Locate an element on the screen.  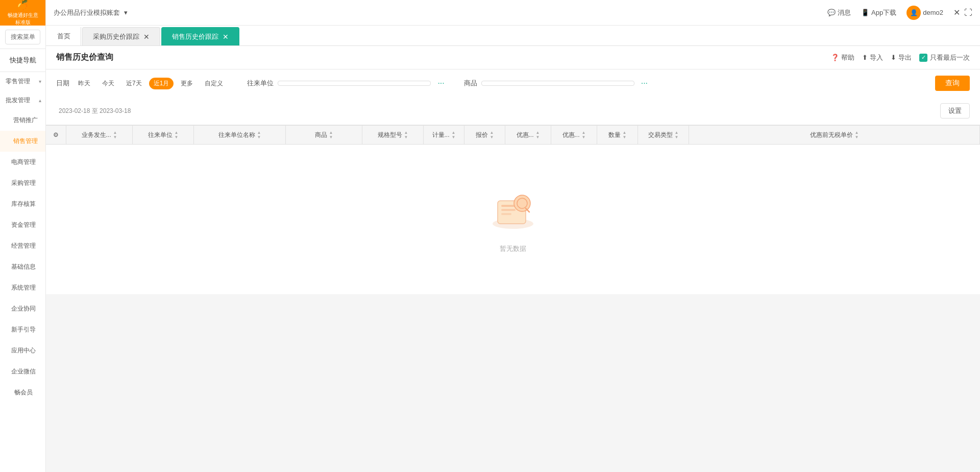
query-button: 查询 is located at coordinates (952, 83).